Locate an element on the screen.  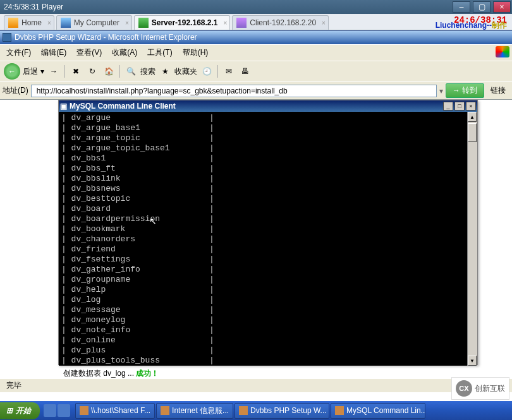
console-scrollbar: ▲ ▼ is located at coordinates (472, 239).